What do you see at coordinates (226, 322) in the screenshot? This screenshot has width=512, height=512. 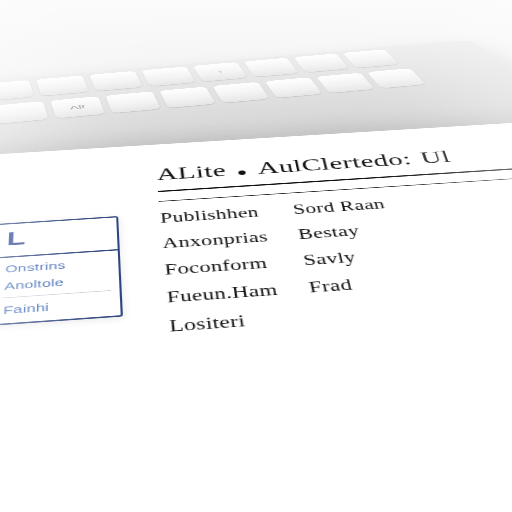 I see `list-item: Lositeri` at bounding box center [226, 322].